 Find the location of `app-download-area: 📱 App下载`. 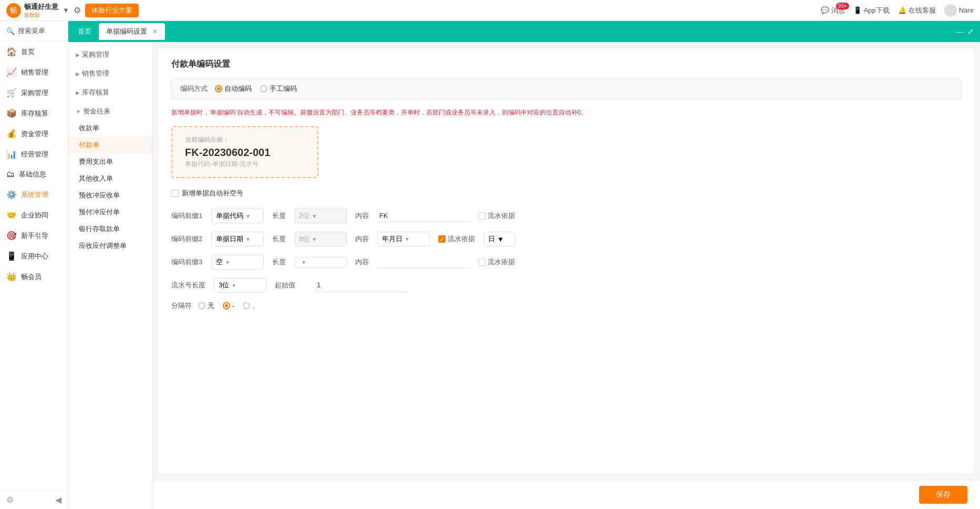

app-download-area: 📱 App下载 is located at coordinates (871, 11).